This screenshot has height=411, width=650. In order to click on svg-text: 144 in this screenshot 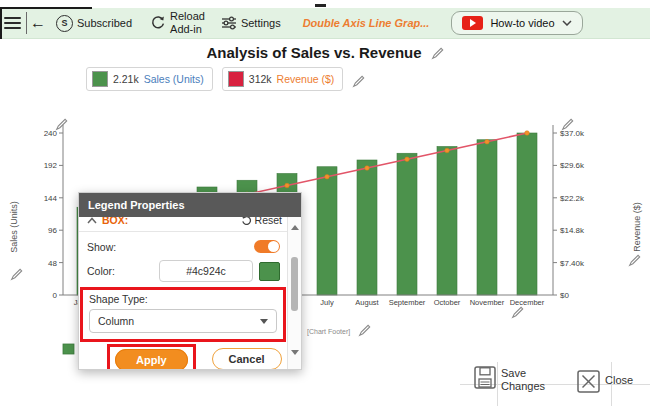, I will do `click(51, 198)`.